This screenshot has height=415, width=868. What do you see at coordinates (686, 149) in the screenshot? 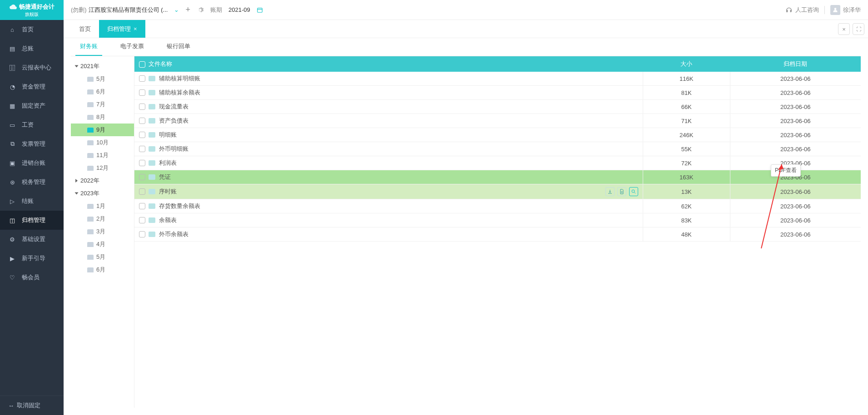
I see `file-size: 55K` at bounding box center [686, 149].